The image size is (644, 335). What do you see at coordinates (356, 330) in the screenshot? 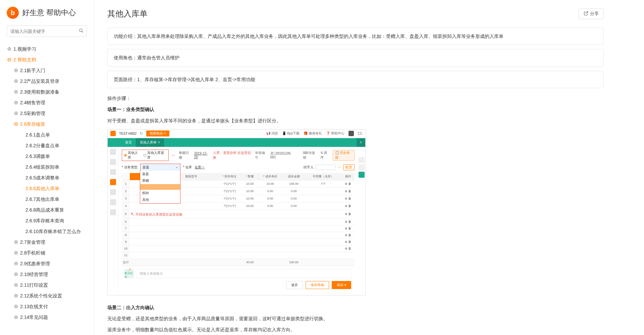
I see `scene2-p2: 退库业务中，明细数量均以负值红色展示。无论是入库还是退库，库存账均记在入库方向。` at bounding box center [356, 330].